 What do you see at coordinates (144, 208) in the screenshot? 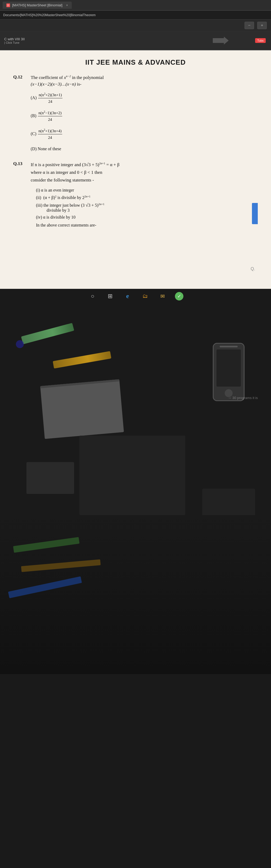
I see `q13-statements: (i) α is an even integer (ii) (α + β)2 i…` at bounding box center [144, 208].